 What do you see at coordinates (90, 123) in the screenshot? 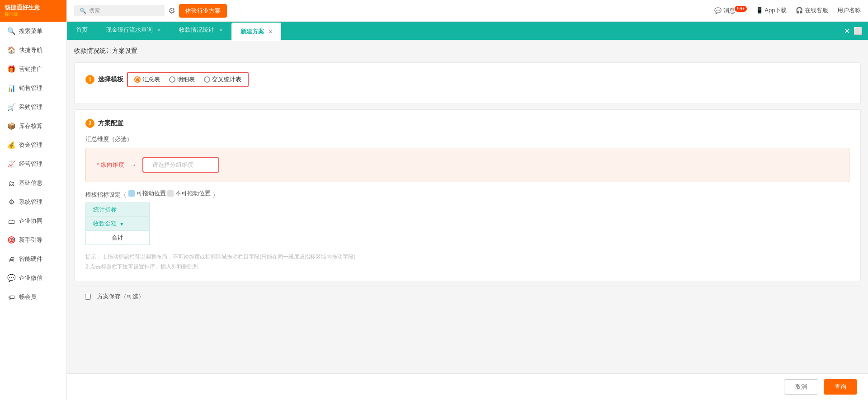
I see `step2-badge: 2` at bounding box center [90, 123].